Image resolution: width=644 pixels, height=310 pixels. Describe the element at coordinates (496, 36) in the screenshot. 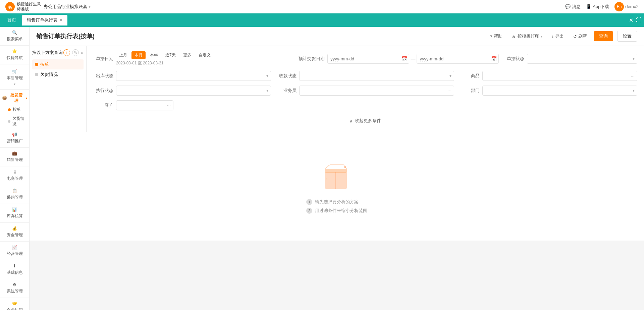

I see `help-button: ? 帮助` at that location.